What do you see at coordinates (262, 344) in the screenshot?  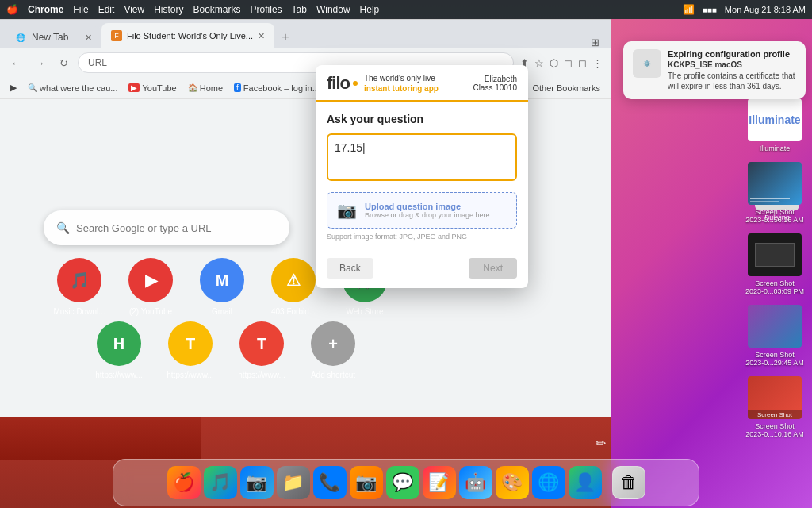 I see `shortcut-t2-icon: T` at bounding box center [262, 344].